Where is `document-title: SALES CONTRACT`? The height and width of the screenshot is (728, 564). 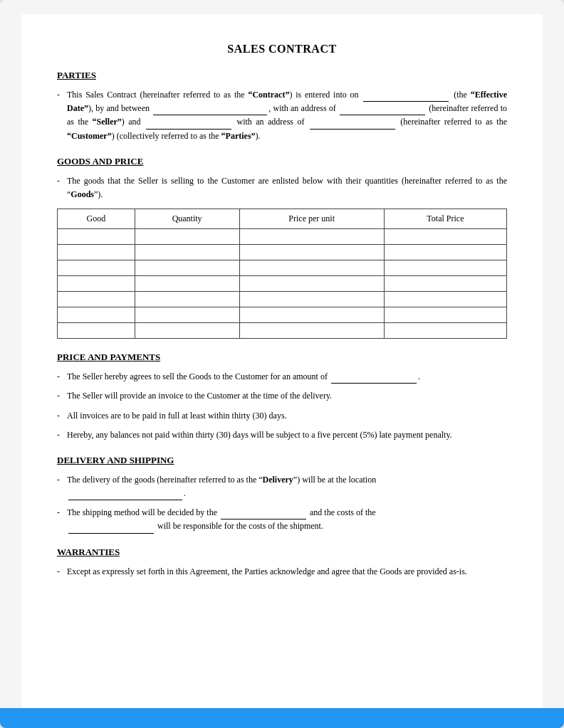
document-title: SALES CONTRACT is located at coordinates (282, 49).